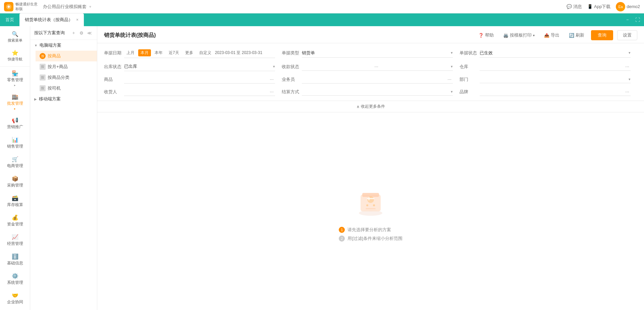 The image size is (644, 310). Describe the element at coordinates (66, 88) in the screenshot. I see `tree-leaf-by-driver: 按 按司机` at that location.